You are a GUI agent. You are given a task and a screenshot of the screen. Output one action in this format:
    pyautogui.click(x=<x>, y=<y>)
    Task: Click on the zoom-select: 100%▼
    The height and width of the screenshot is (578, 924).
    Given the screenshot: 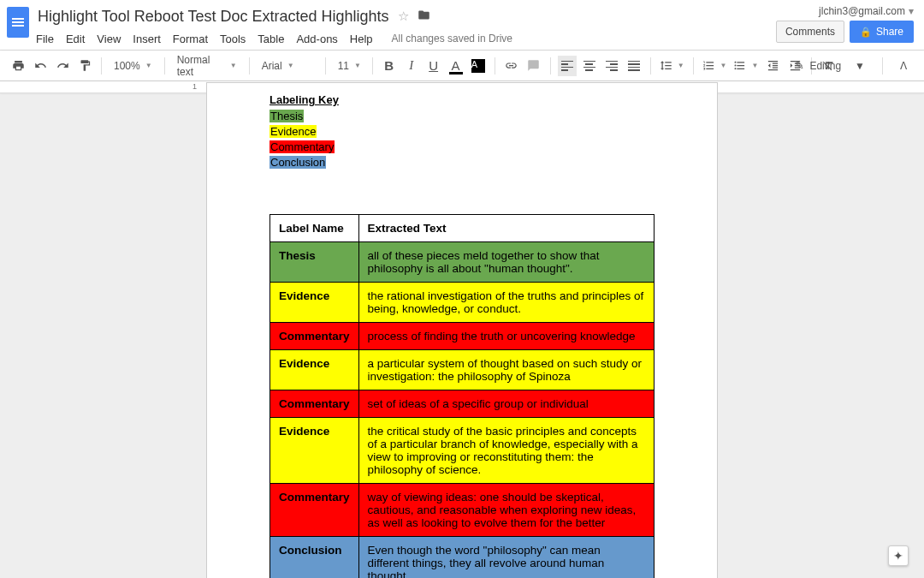 What is the action you would take?
    pyautogui.click(x=133, y=66)
    